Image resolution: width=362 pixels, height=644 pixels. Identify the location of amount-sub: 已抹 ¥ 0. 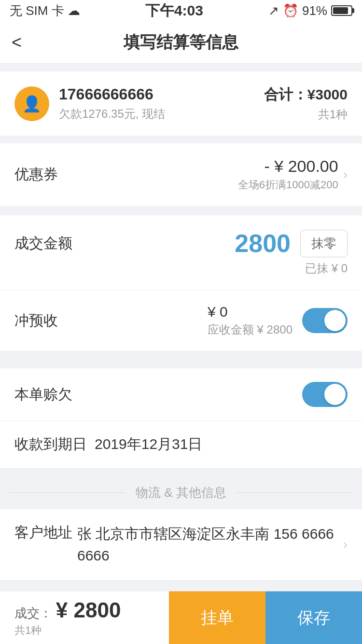
(181, 268).